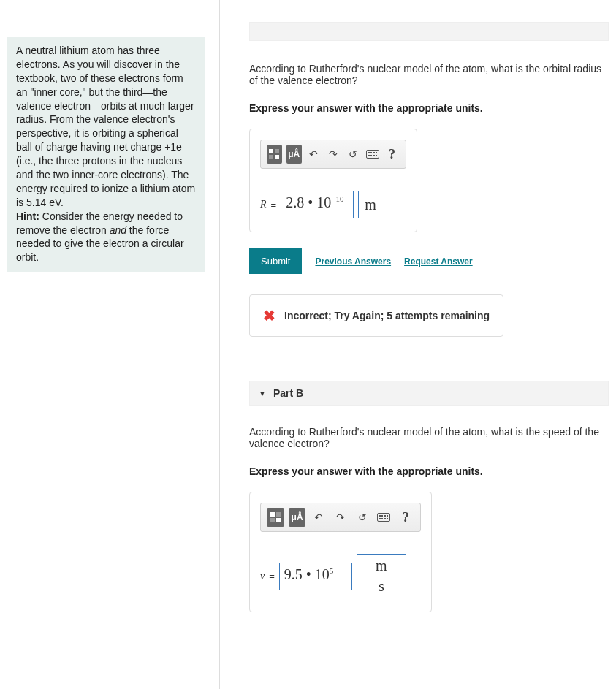 This screenshot has width=616, height=689. Describe the element at coordinates (429, 393) in the screenshot. I see `part-b-header: ▼ Part B` at that location.